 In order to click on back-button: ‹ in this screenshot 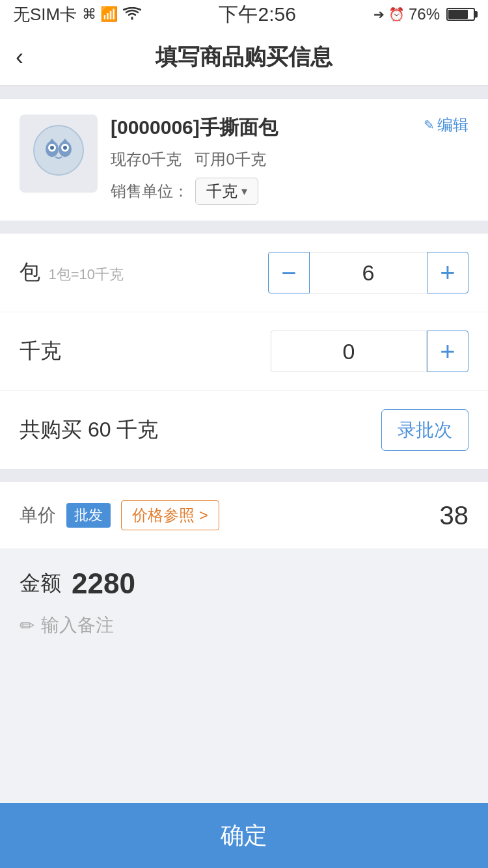, I will do `click(20, 57)`.